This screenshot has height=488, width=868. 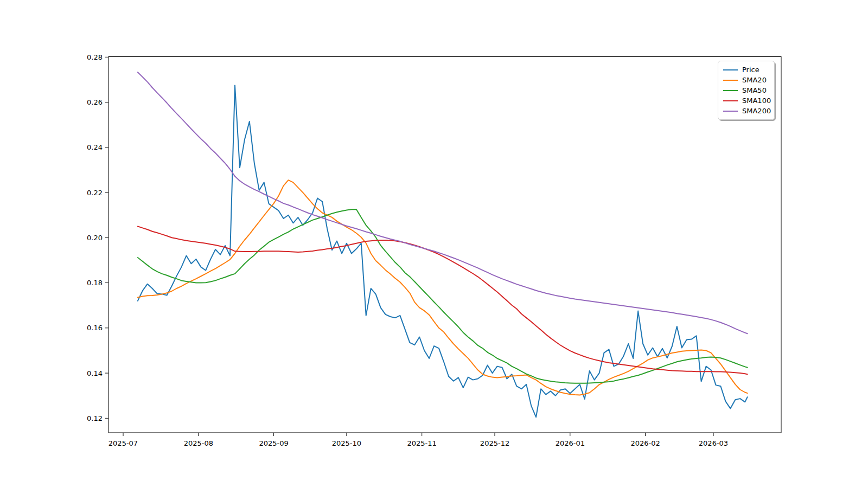 I want to click on legend-line-sample-sma100, so click(x=730, y=101).